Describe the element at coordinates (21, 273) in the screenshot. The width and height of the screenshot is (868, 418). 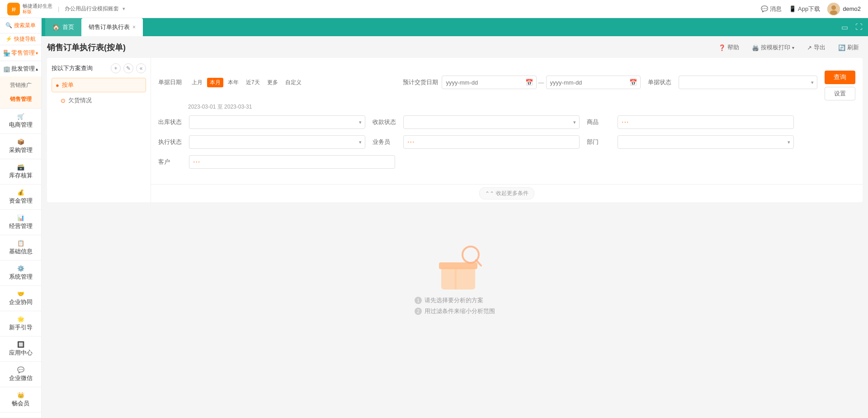
I see `sidebar-item-system: ⚙️ 系统管理` at that location.